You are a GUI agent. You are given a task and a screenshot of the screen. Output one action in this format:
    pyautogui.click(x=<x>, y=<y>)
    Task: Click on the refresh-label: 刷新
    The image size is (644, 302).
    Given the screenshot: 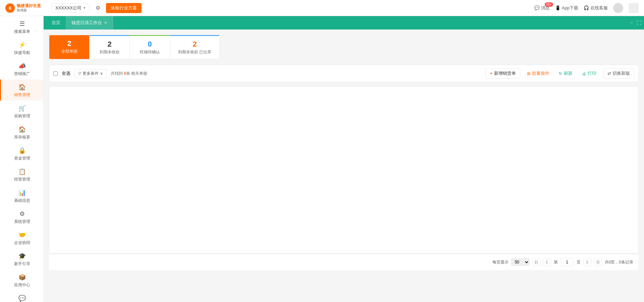 What is the action you would take?
    pyautogui.click(x=568, y=73)
    